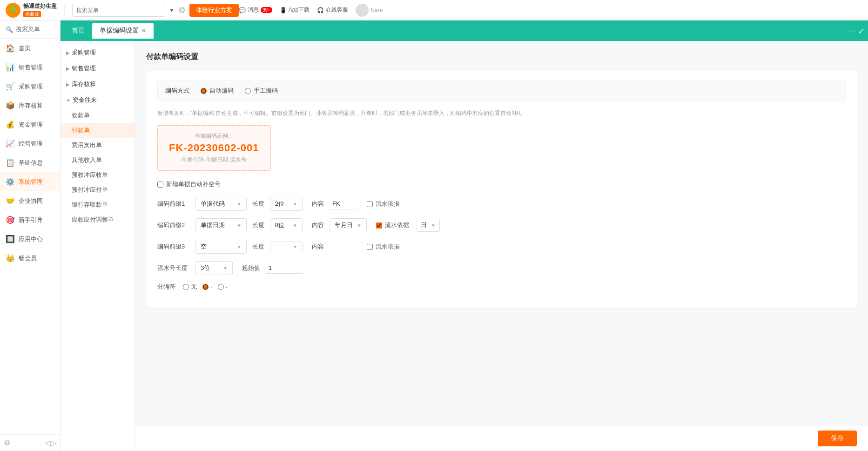  Describe the element at coordinates (248, 91) in the screenshot. I see `manual-encoding-radio` at that location.